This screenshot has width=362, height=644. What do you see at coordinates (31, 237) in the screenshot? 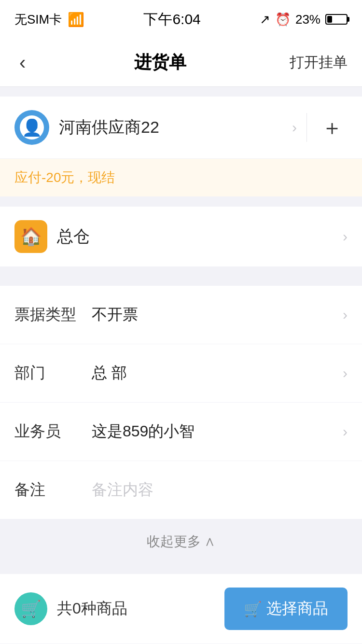
I see `warehouse-icon-wrap: 🏠` at bounding box center [31, 237].